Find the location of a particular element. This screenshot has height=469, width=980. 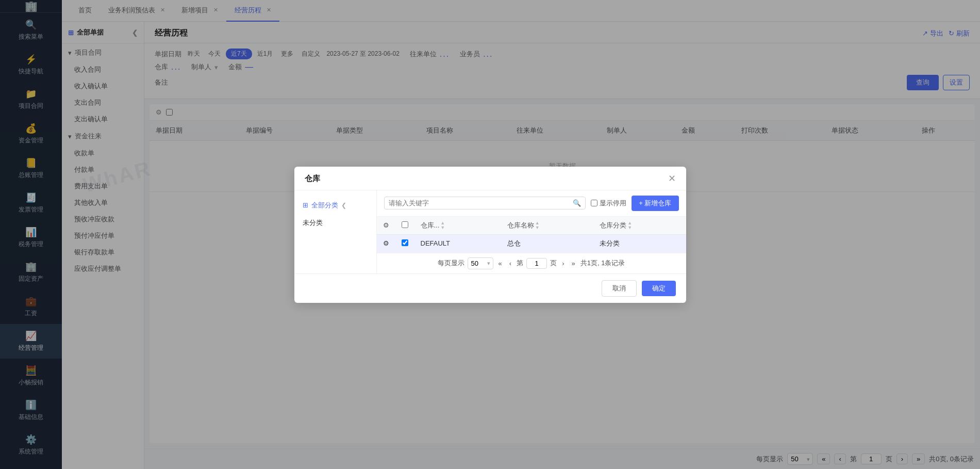

cancel-button: 取消 is located at coordinates (619, 288).